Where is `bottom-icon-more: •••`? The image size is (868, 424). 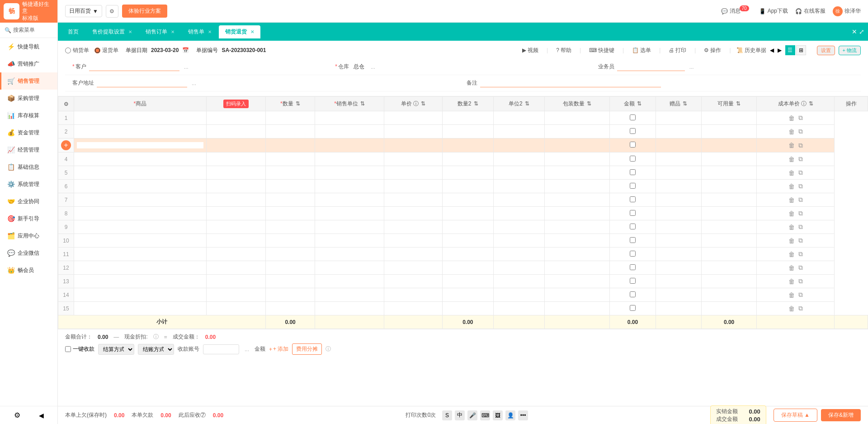
bottom-icon-more: ••• is located at coordinates (523, 415).